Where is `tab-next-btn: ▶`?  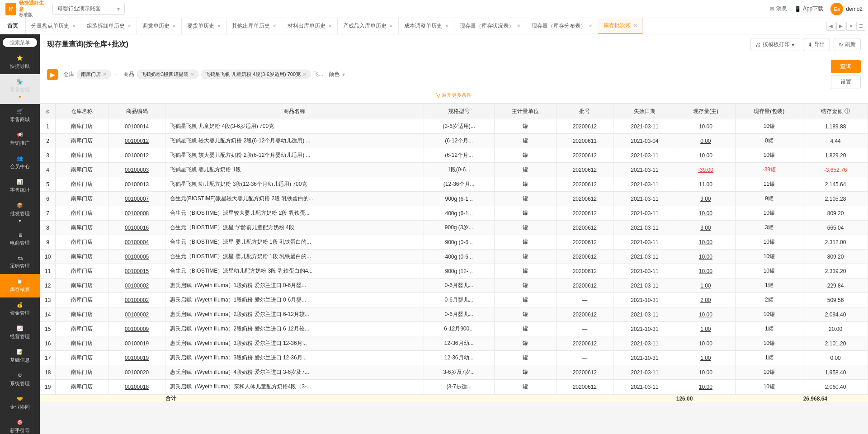 tab-next-btn: ▶ is located at coordinates (841, 26).